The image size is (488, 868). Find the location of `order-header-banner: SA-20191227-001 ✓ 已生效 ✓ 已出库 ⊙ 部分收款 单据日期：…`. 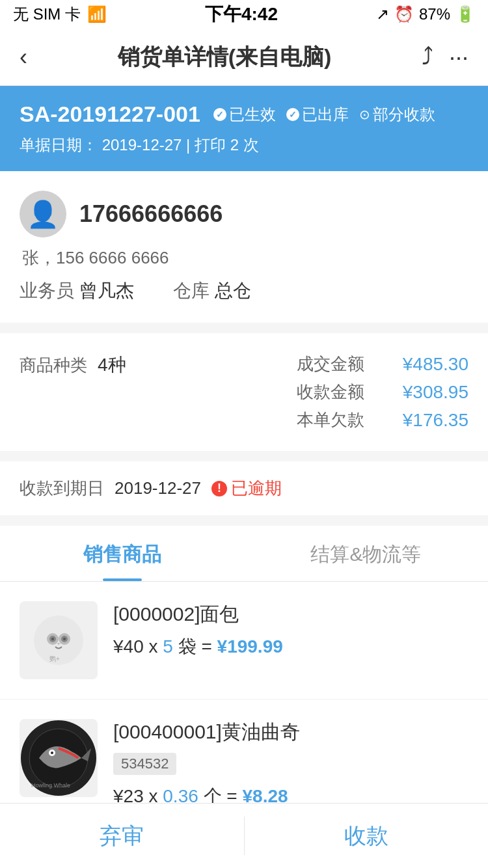

order-header-banner: SA-20191227-001 ✓ 已生效 ✓ 已出库 ⊙ 部分收款 单据日期：… is located at coordinates (244, 129).